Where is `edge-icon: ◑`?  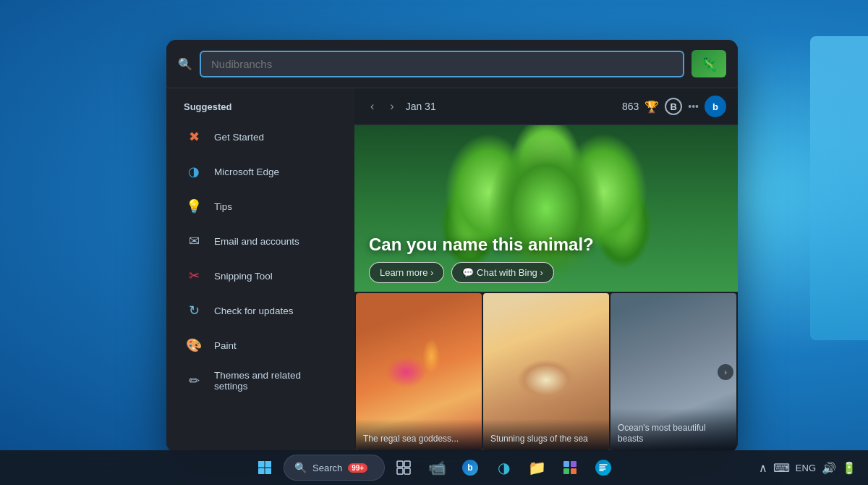
edge-icon: ◑ is located at coordinates (194, 172).